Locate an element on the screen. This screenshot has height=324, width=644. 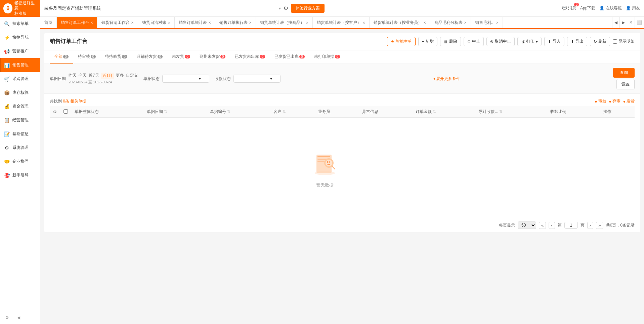
import-btn: ⬆ 导入 is located at coordinates (554, 42).